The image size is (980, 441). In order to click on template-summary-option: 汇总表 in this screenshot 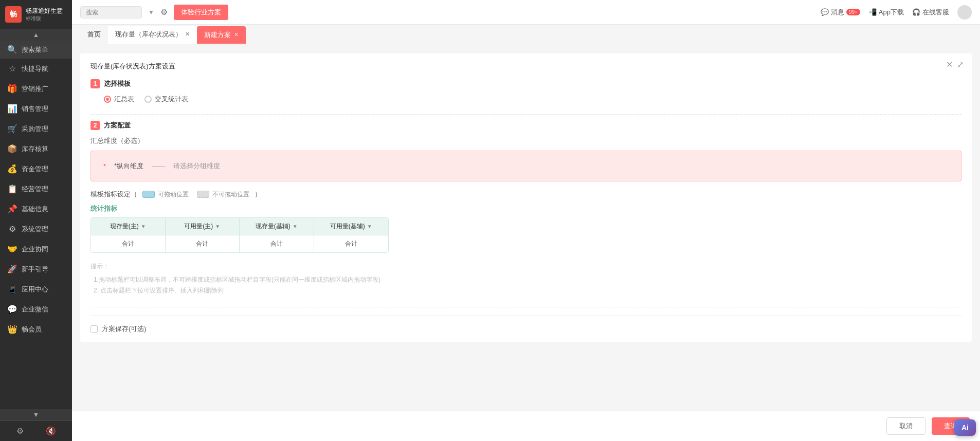, I will do `click(119, 99)`.